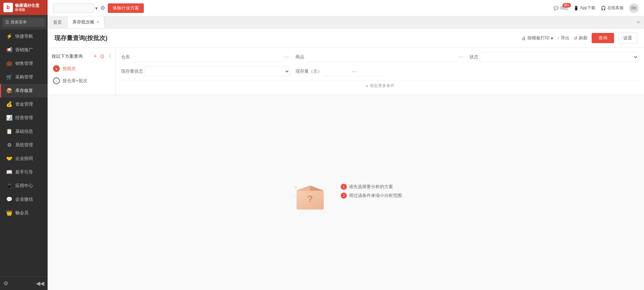 The width and height of the screenshot is (644, 290). Describe the element at coordinates (24, 213) in the screenshot. I see `sidebar-item-membership: 👑 畅会员` at that location.